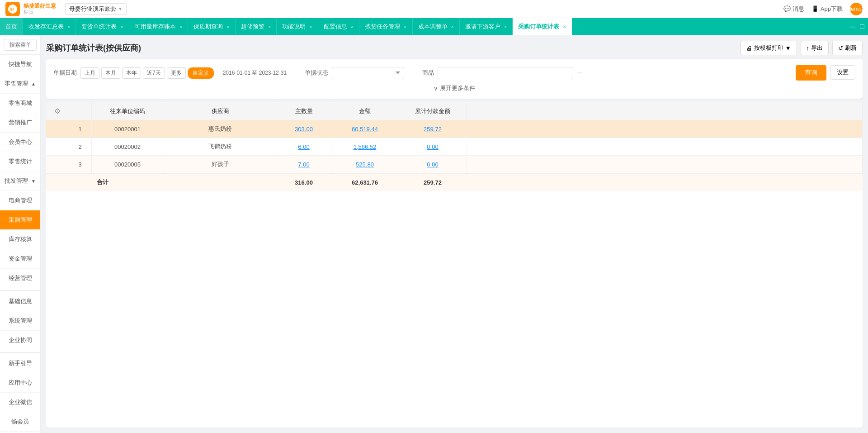  What do you see at coordinates (815, 9) in the screenshot?
I see `app-download-icon: 📱` at bounding box center [815, 9].